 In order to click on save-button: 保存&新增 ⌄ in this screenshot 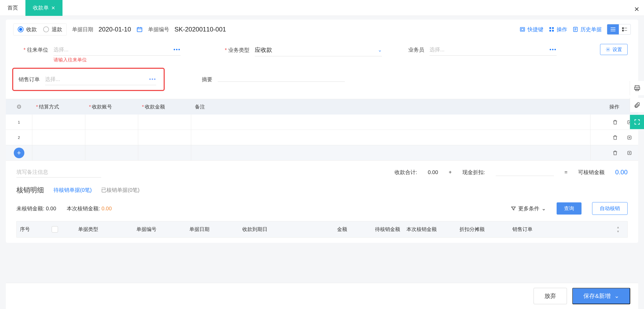, I will do `click(601, 296)`.